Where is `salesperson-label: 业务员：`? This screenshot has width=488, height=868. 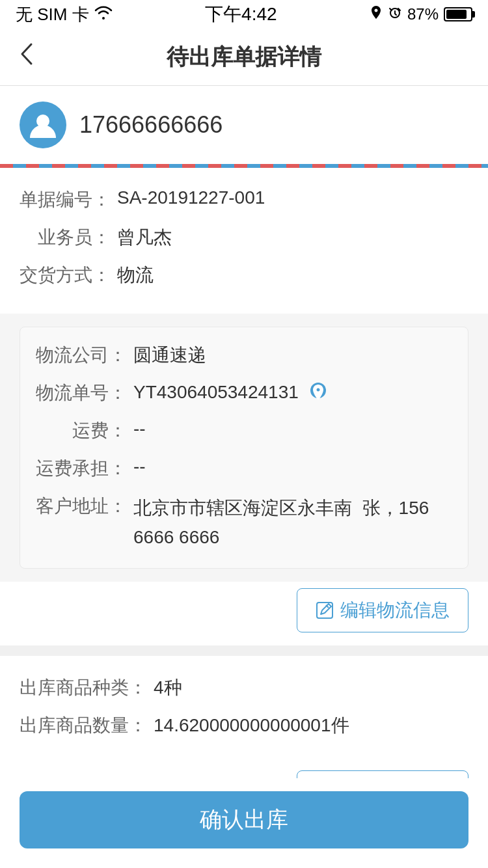
salesperson-label: 业务员： is located at coordinates (65, 237).